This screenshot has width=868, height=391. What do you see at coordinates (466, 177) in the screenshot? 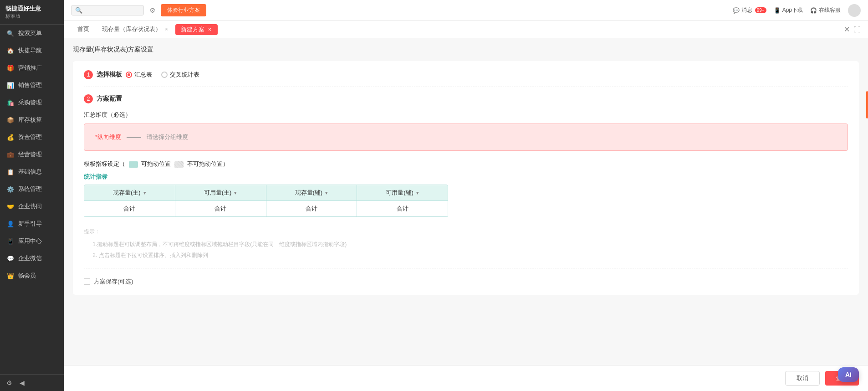
I see `stats-title: 统计指标` at bounding box center [466, 177].